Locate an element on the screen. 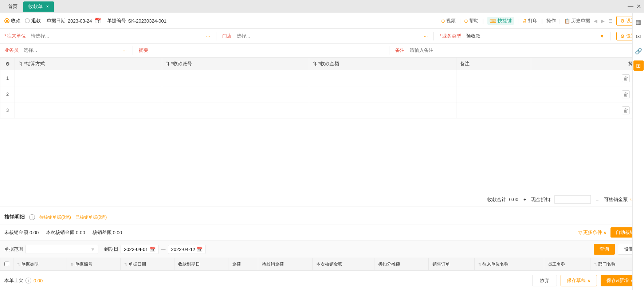  vcol-settings is located at coordinates (7, 264).